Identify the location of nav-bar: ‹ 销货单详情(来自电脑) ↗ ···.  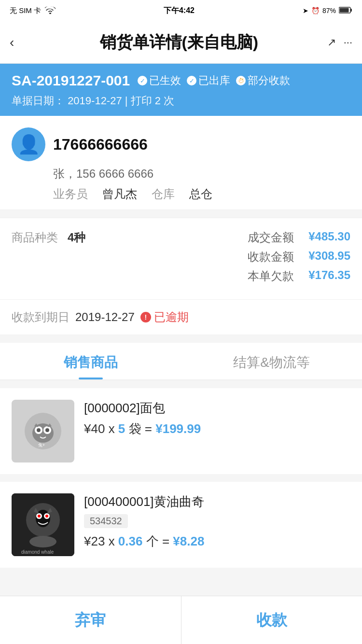
(181, 42).